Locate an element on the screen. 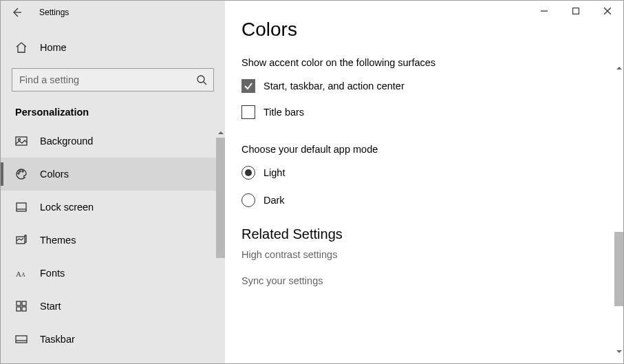 This screenshot has width=624, height=364. sidebar-item-background: Background is located at coordinates (113, 141).